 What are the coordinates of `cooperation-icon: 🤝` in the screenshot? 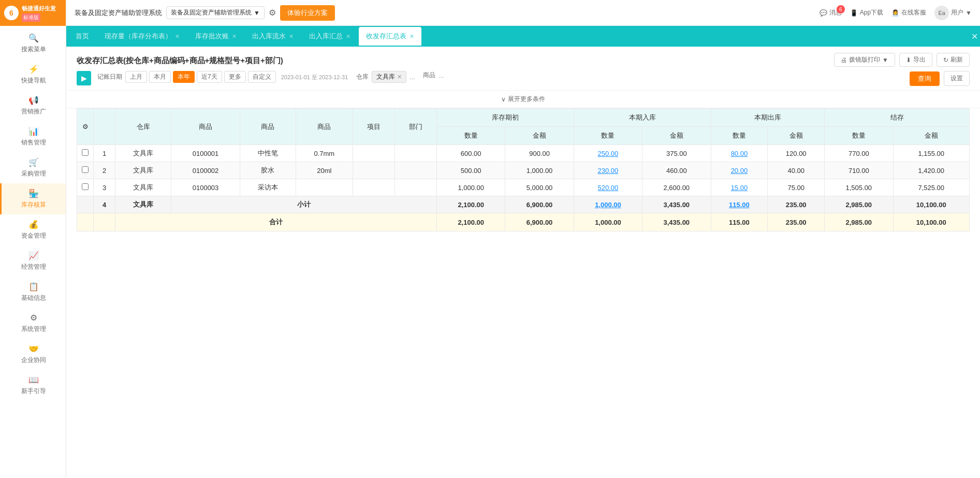 It's located at (34, 349).